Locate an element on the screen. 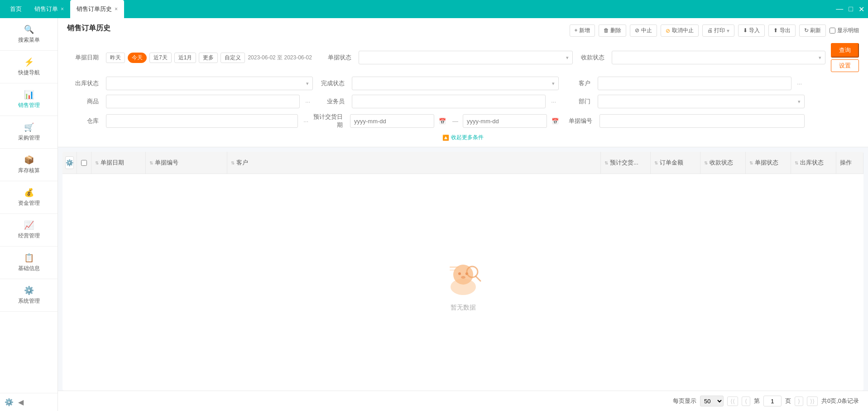  tab-sales-order: 销售订单 × is located at coordinates (49, 9).